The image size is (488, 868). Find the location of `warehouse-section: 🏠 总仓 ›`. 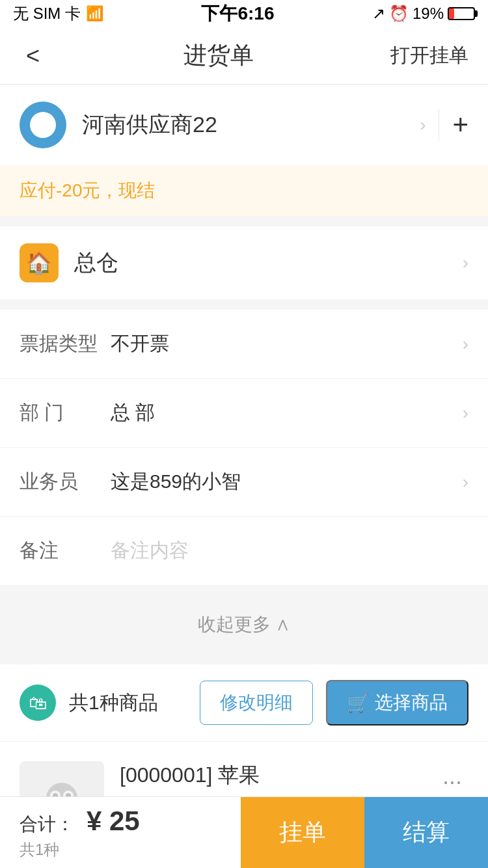

warehouse-section: 🏠 总仓 › is located at coordinates (244, 263).